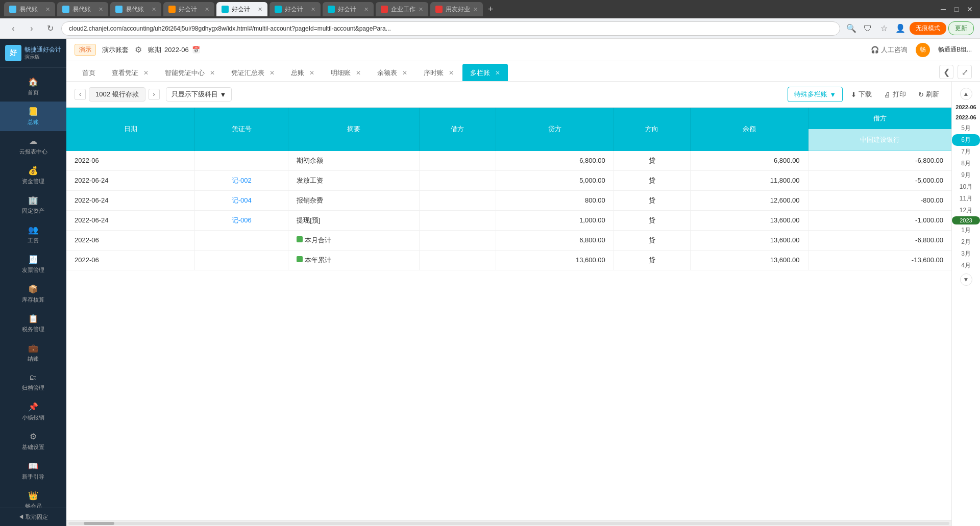 Image resolution: width=980 pixels, height=526 pixels. I want to click on scrollbar-thumb, so click(99, 523).